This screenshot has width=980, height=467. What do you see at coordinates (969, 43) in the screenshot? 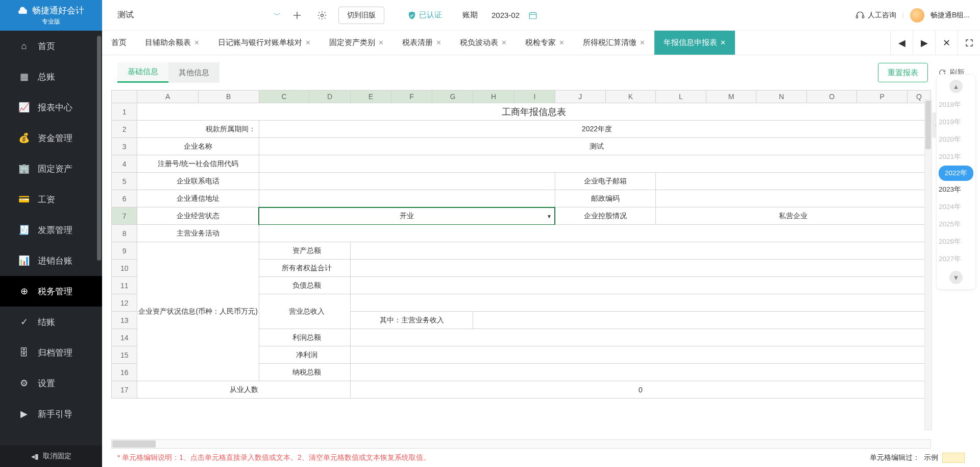
I see `fullscreen-button` at bounding box center [969, 43].